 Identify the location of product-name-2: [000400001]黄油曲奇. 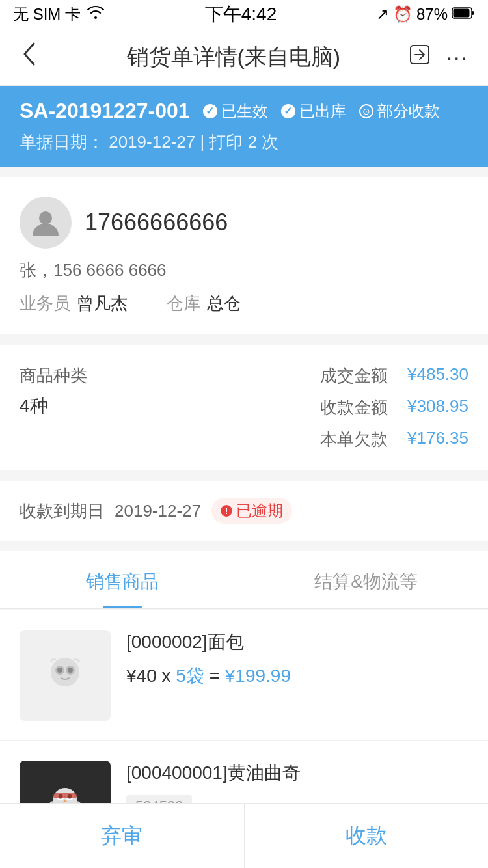
(297, 773).